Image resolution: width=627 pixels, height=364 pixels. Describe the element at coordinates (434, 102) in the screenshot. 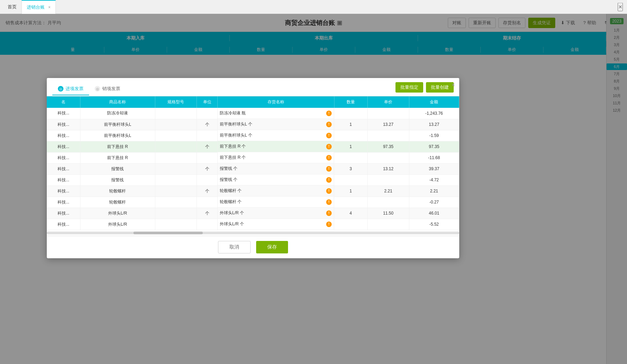

I see `th-amount: 金额` at that location.